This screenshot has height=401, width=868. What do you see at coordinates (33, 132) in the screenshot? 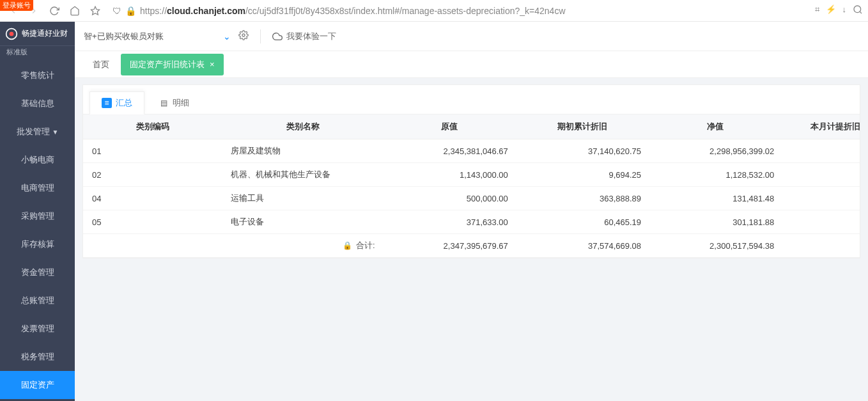
I see `sidebar-item-label: 批发管理` at bounding box center [33, 132].